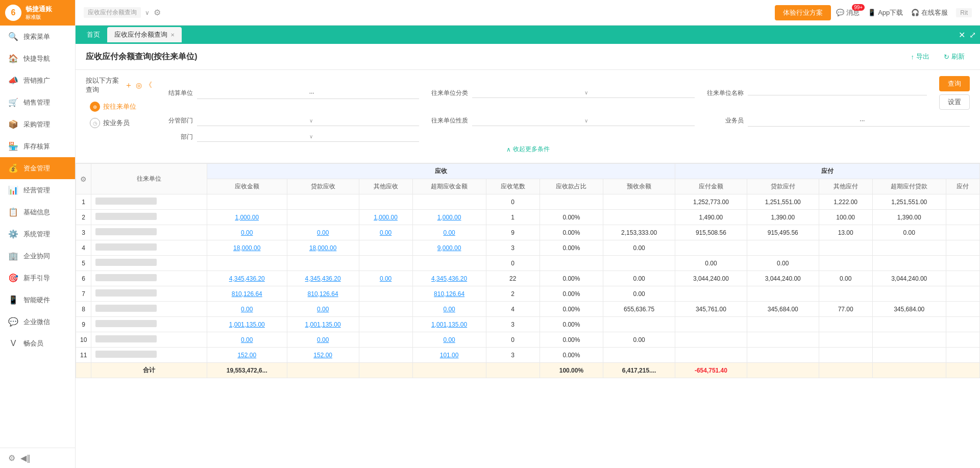 This screenshot has width=980, height=468. I want to click on sidebar-item-purchase: 📦采购管理, so click(38, 125).